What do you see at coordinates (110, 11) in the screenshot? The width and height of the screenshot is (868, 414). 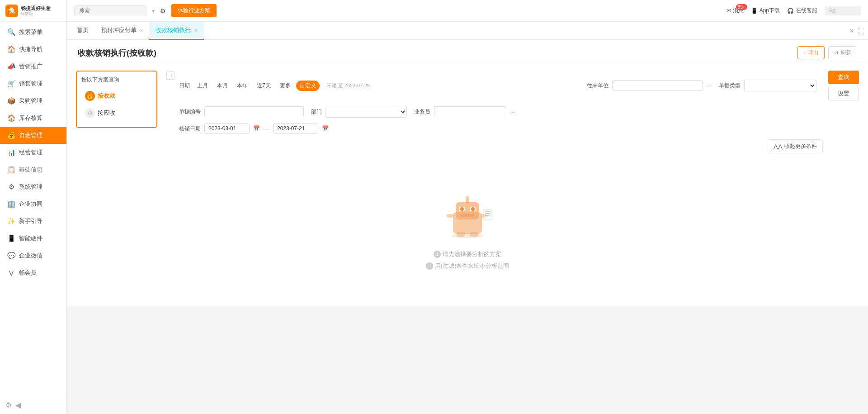 I see `topbar-search-input` at bounding box center [110, 11].